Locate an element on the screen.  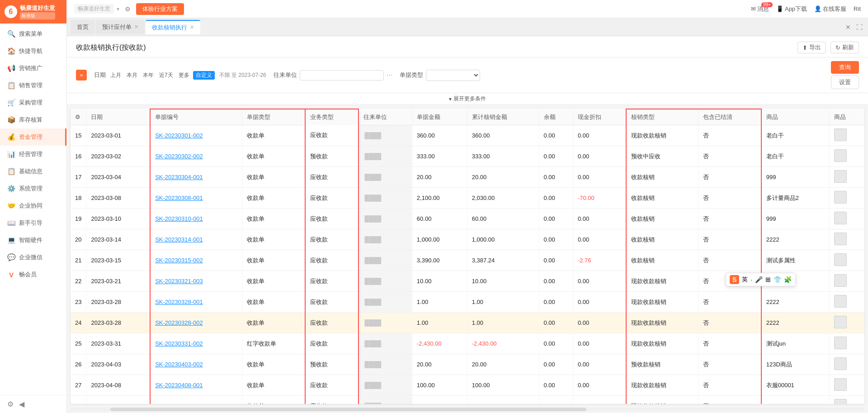
filter-setting-button: 设置 is located at coordinates (845, 82).